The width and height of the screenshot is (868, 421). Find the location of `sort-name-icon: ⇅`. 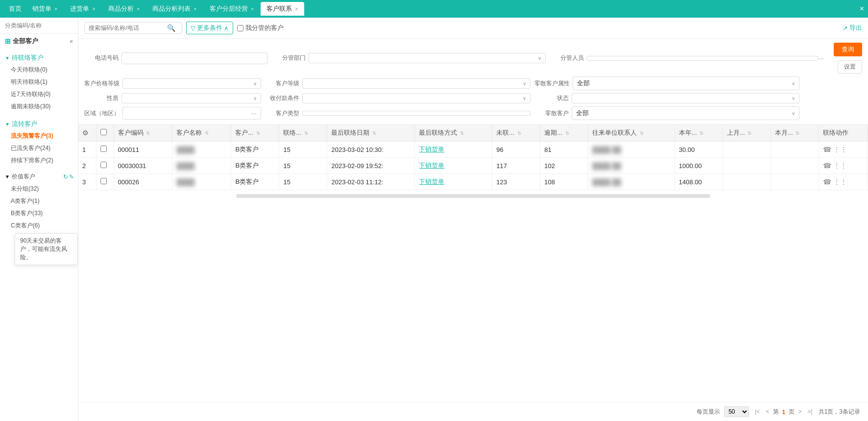

sort-name-icon: ⇅ is located at coordinates (207, 133).